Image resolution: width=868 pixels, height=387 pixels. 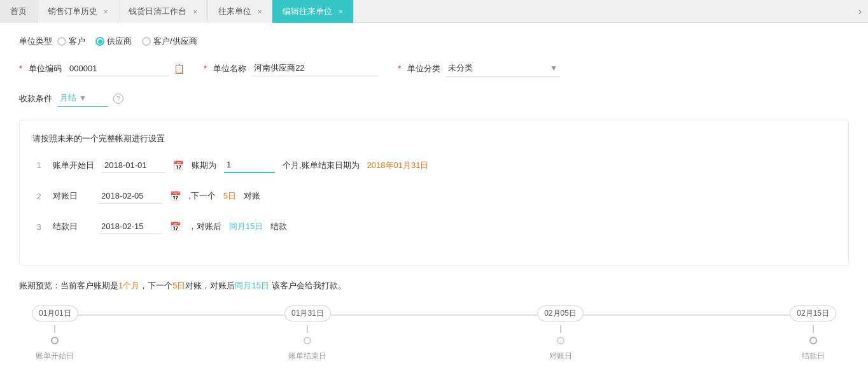 I want to click on unit-type-group: 单位类型 客户 供应商 客户/供应商, so click(x=108, y=41).